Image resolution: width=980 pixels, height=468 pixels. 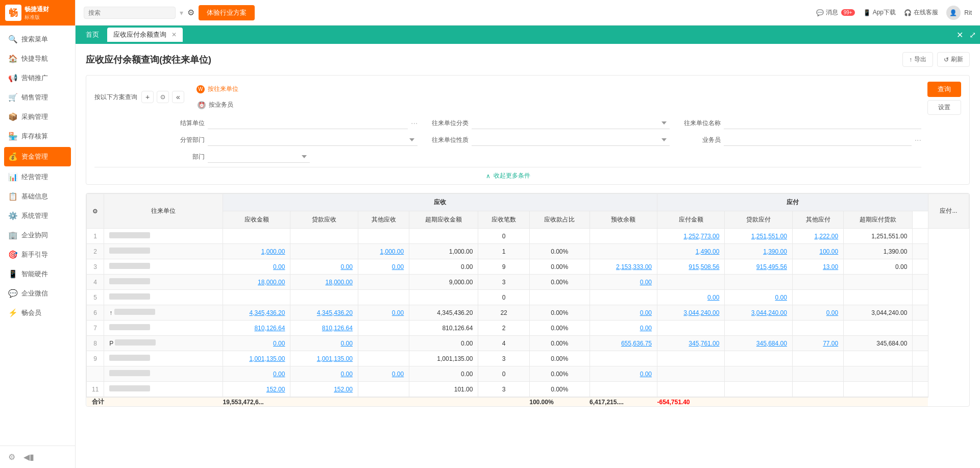 What do you see at coordinates (145, 35) in the screenshot?
I see `tab-ar-ap: 应收应付余额查询 ✕` at bounding box center [145, 35].